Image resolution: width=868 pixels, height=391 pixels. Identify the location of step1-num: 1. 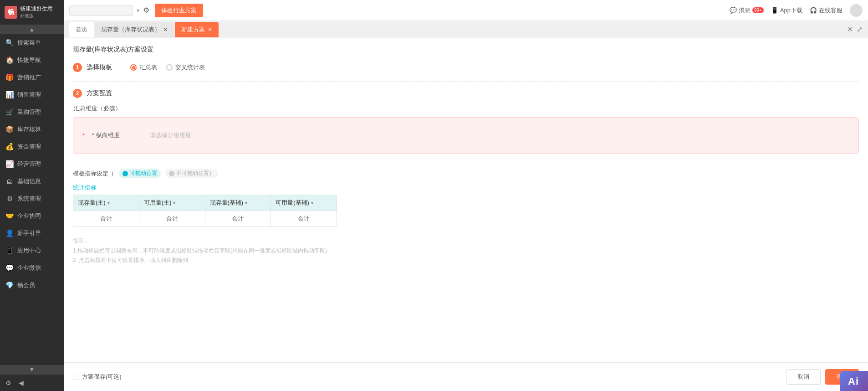
(77, 67).